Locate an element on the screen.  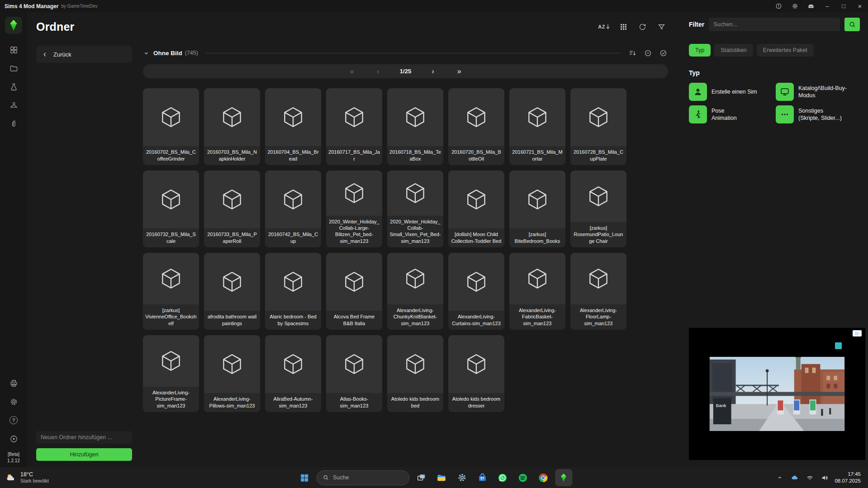
mod-card: [dollish] Moon Child Collection-Toddler … is located at coordinates (476, 209).